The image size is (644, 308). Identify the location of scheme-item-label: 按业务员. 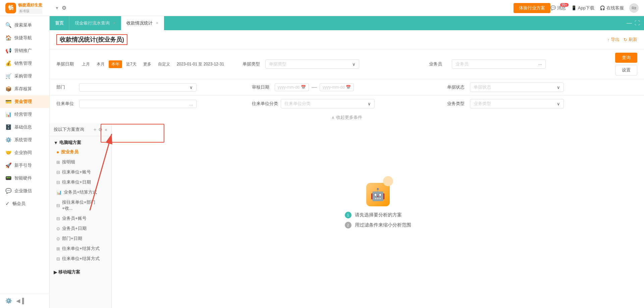
(70, 152).